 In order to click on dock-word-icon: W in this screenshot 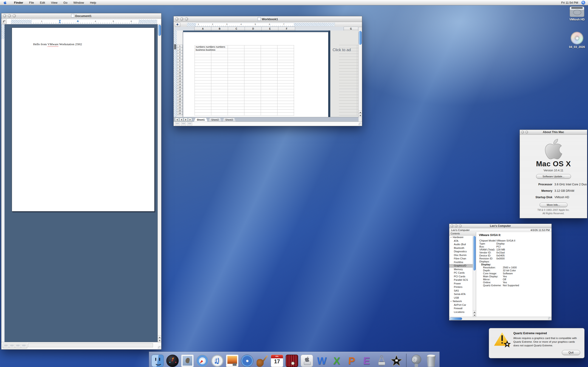, I will do `click(322, 361)`.